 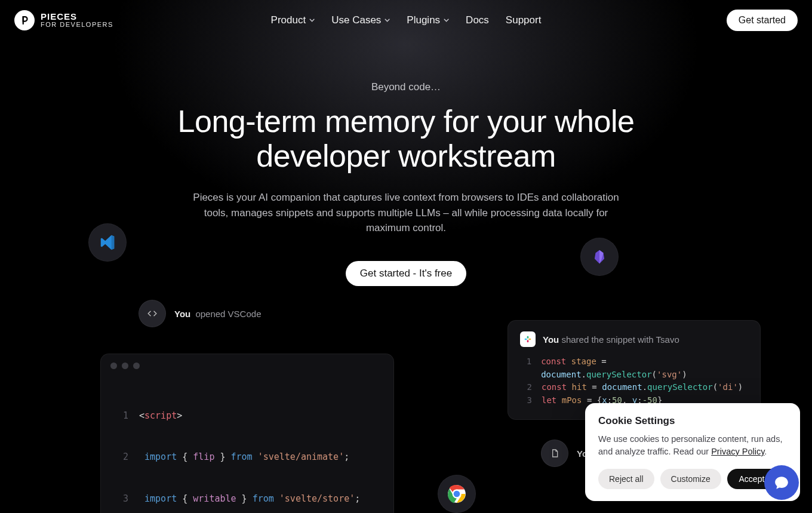 I want to click on get-started-button: Get started, so click(x=762, y=20).